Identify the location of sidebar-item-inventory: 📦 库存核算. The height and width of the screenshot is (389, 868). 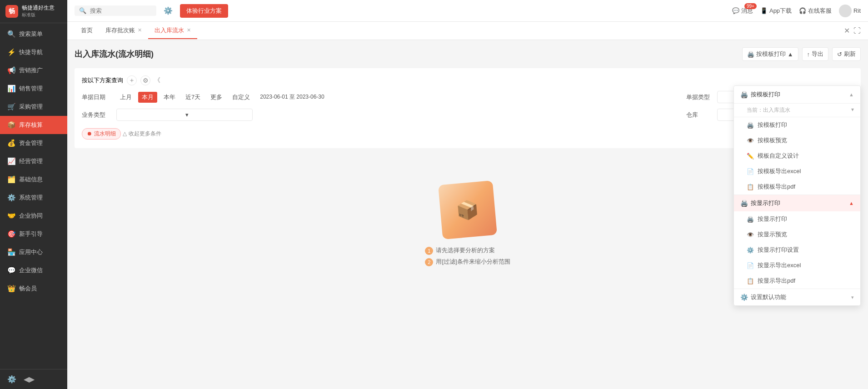
(34, 125).